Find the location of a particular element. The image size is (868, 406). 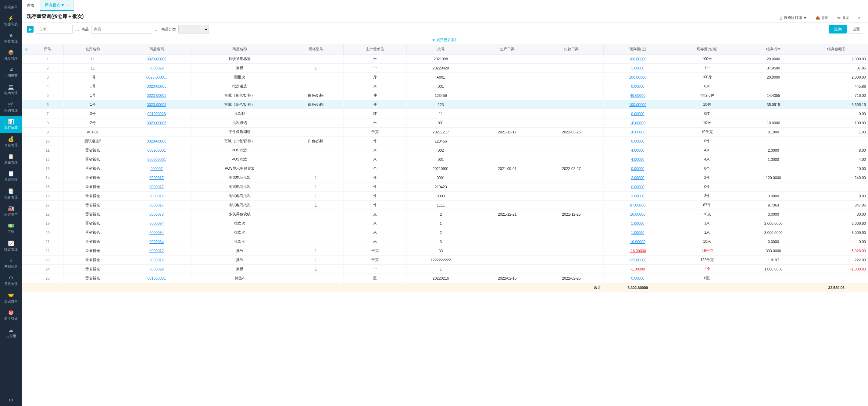

sidebar-item-tax: 📑 税务管理 is located at coordinates (11, 194).